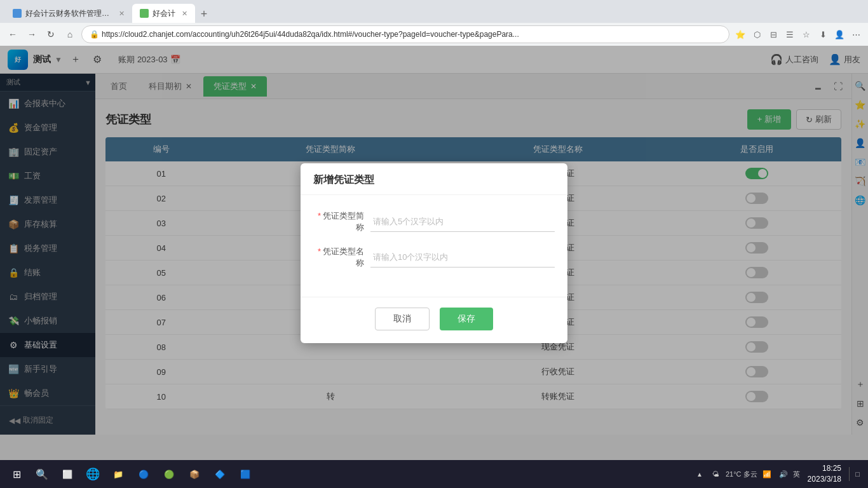 Image resolution: width=868 pixels, height=488 pixels. I want to click on start-button: ⊞, so click(17, 474).